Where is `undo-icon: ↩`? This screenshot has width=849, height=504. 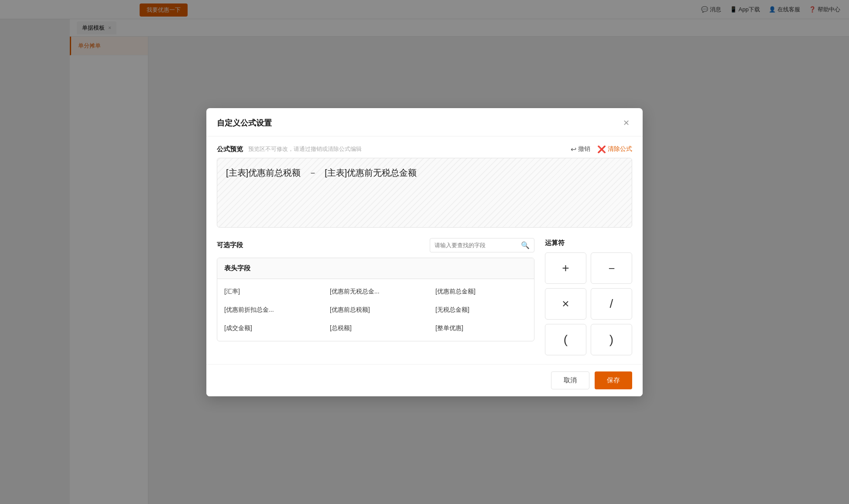 undo-icon: ↩ is located at coordinates (573, 149).